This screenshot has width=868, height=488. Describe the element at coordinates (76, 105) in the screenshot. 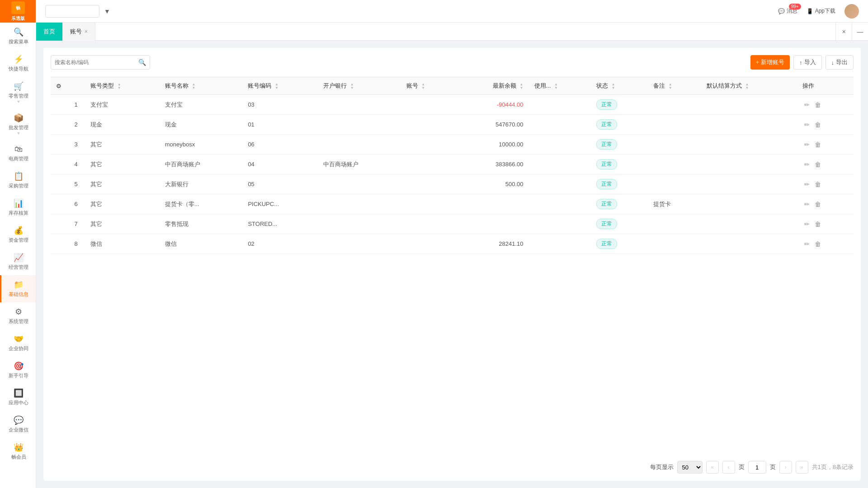

I see `row-num: 1` at that location.